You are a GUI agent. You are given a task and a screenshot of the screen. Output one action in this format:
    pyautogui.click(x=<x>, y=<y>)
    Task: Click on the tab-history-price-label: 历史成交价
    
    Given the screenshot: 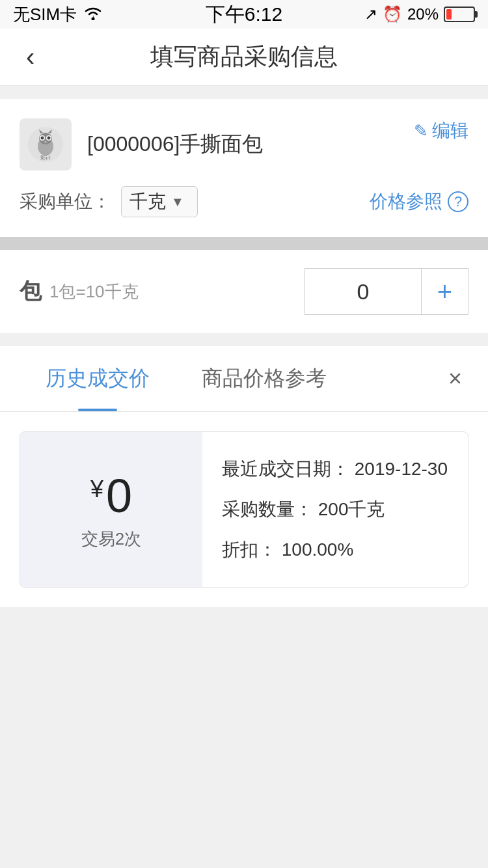 What is the action you would take?
    pyautogui.click(x=98, y=378)
    